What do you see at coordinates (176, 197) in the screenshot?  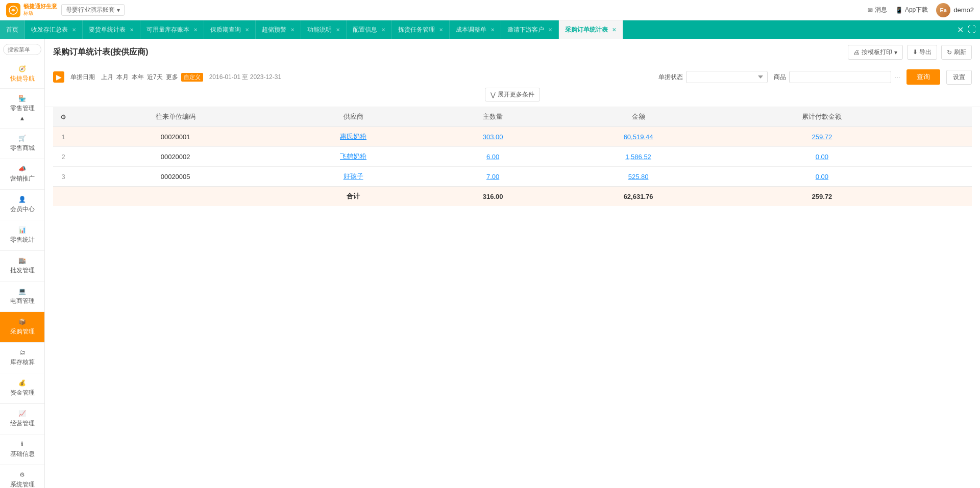 I see `footer-empty2` at bounding box center [176, 197].